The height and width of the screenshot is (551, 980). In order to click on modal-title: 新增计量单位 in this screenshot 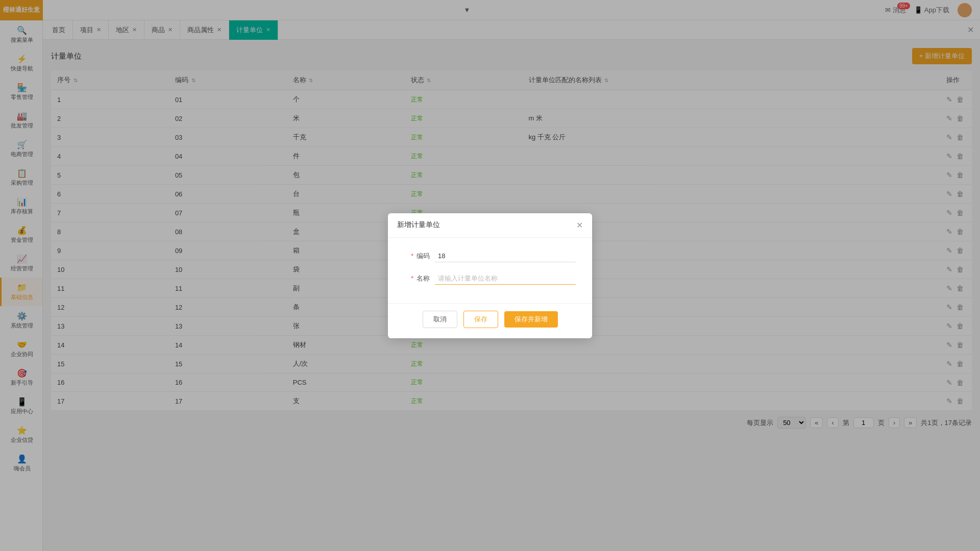, I will do `click(419, 225)`.